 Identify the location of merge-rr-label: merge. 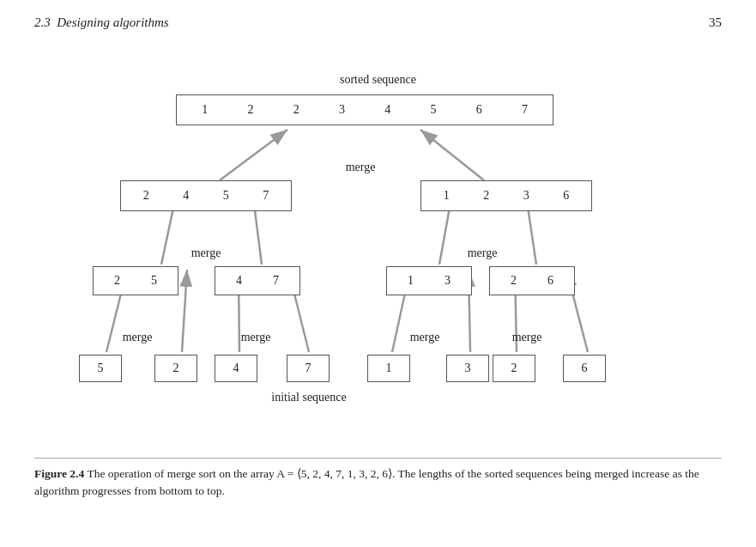
(527, 337).